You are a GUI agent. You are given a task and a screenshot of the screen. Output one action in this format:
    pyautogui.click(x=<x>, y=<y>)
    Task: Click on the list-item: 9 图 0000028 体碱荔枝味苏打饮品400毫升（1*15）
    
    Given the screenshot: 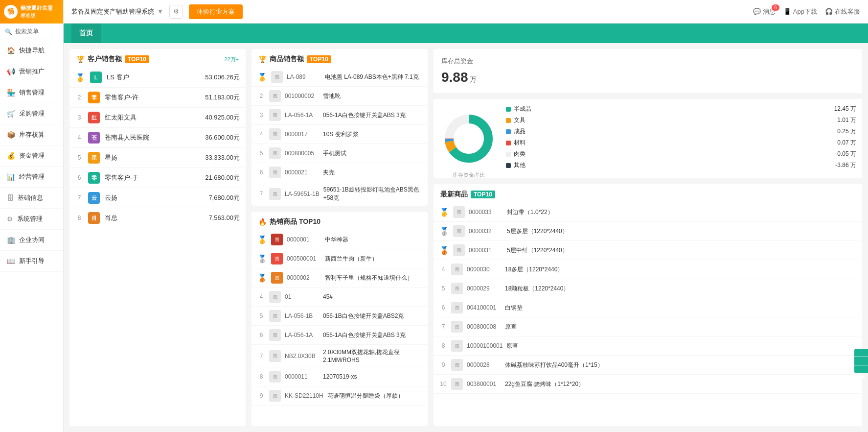 What is the action you would take?
    pyautogui.click(x=648, y=365)
    